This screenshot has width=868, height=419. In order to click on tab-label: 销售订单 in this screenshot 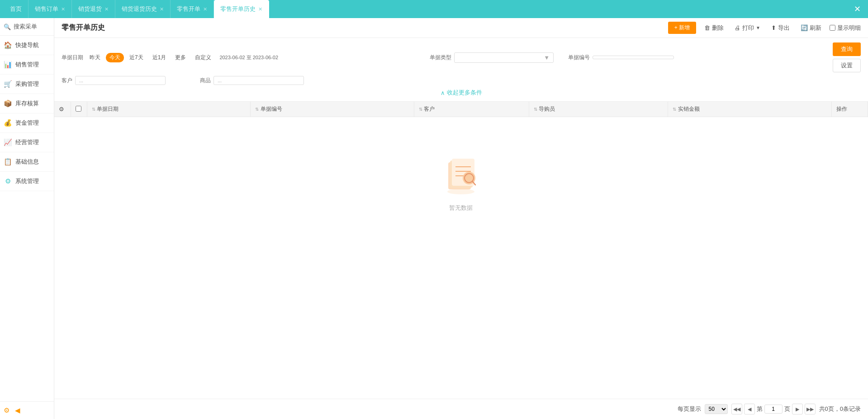, I will do `click(47, 9)`.